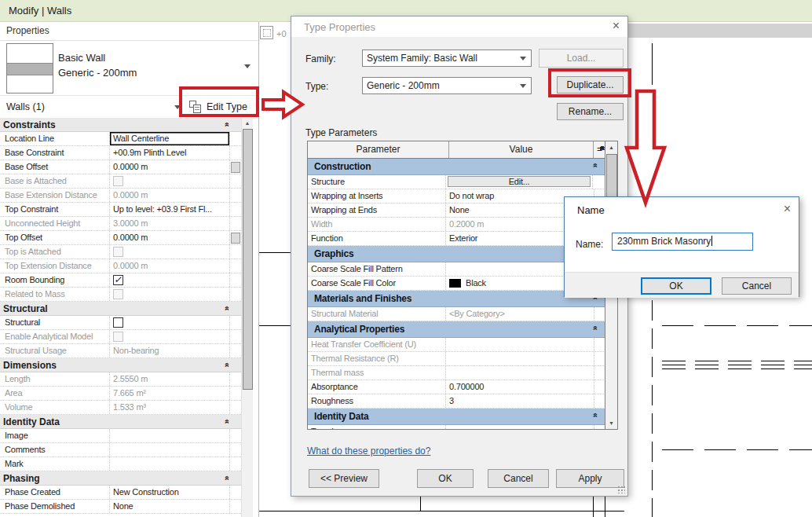 Image resolution: width=812 pixels, height=517 pixels. Describe the element at coordinates (170, 407) in the screenshot. I see `property-value: 1.533 m³` at that location.